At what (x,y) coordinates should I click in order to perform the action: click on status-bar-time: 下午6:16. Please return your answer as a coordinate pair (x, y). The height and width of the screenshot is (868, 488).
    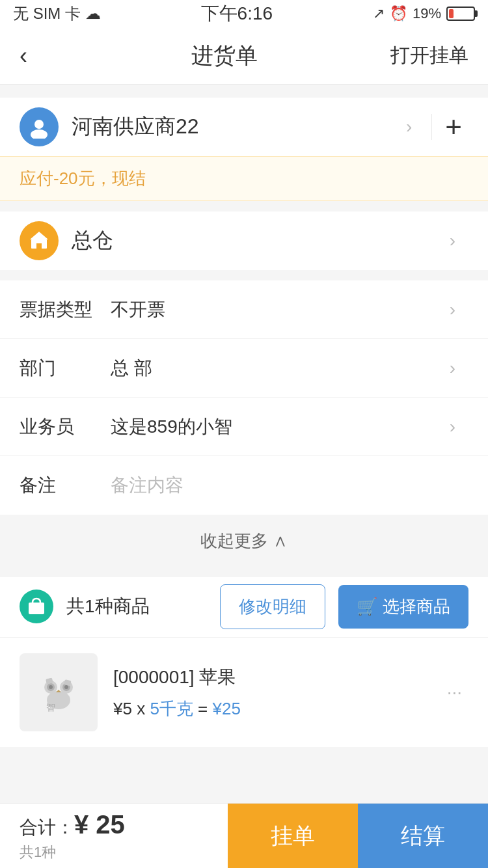
    Looking at the image, I should click on (237, 14).